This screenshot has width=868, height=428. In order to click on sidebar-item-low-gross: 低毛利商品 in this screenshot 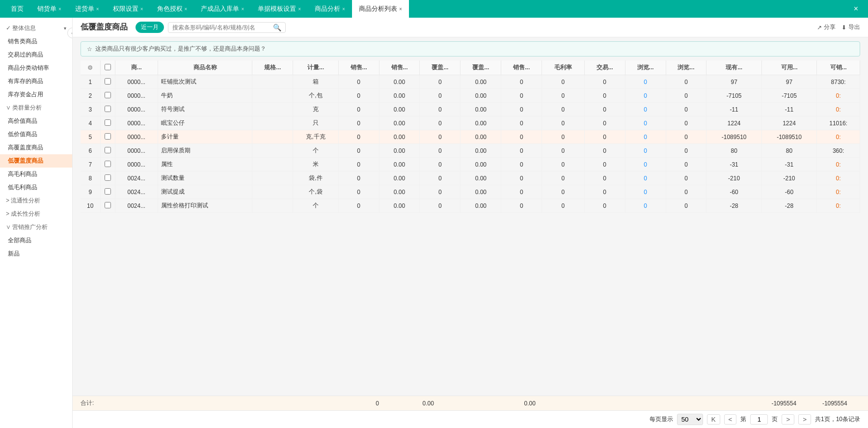, I will do `click(36, 188)`.